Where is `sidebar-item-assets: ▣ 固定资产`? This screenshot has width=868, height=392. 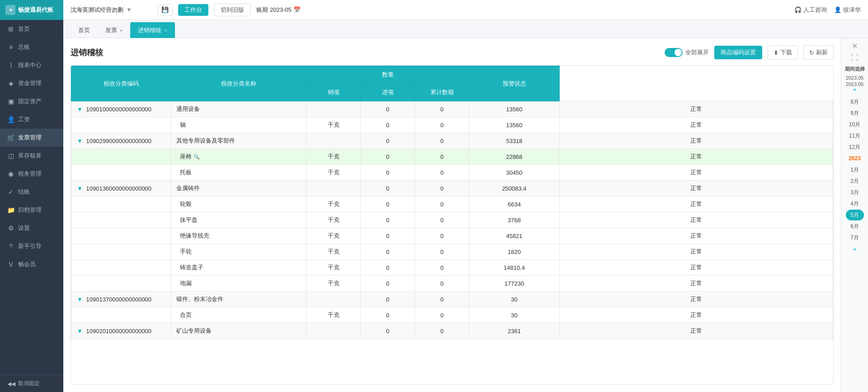
sidebar-item-assets: ▣ 固定资产 is located at coordinates (32, 101).